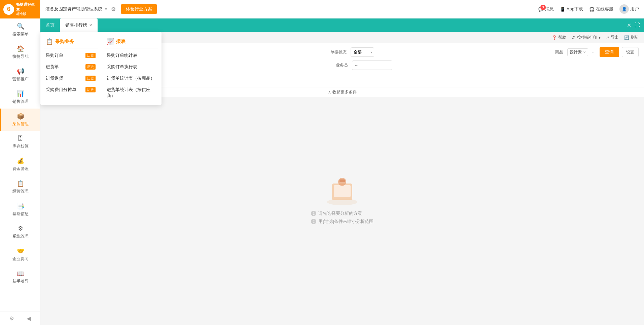 The image size is (644, 325). Describe the element at coordinates (635, 38) in the screenshot. I see `refresh-label: 刷新` at that location.